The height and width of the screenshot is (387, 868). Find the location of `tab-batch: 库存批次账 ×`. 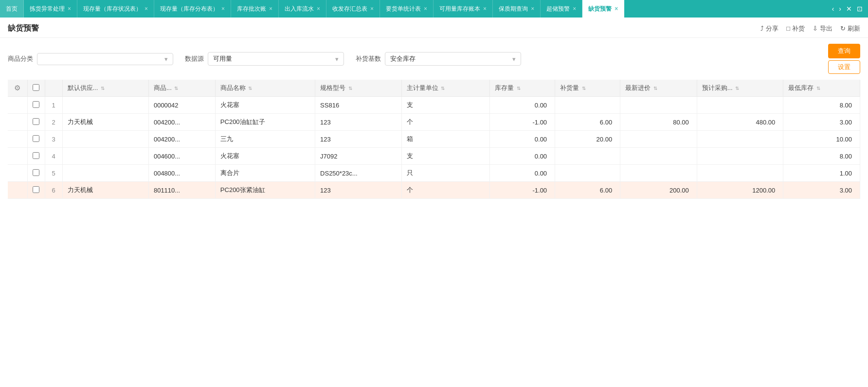

tab-batch: 库存批次账 × is located at coordinates (255, 9).